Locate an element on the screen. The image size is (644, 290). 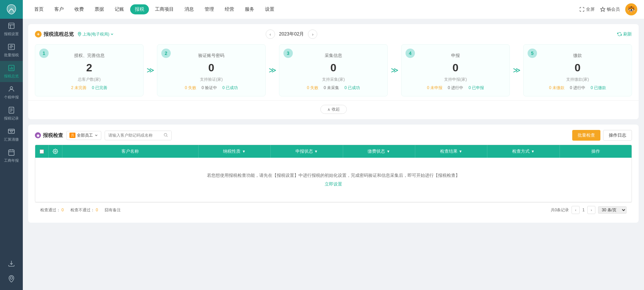
batch-check-btn: 批量检查 is located at coordinates (586, 135).